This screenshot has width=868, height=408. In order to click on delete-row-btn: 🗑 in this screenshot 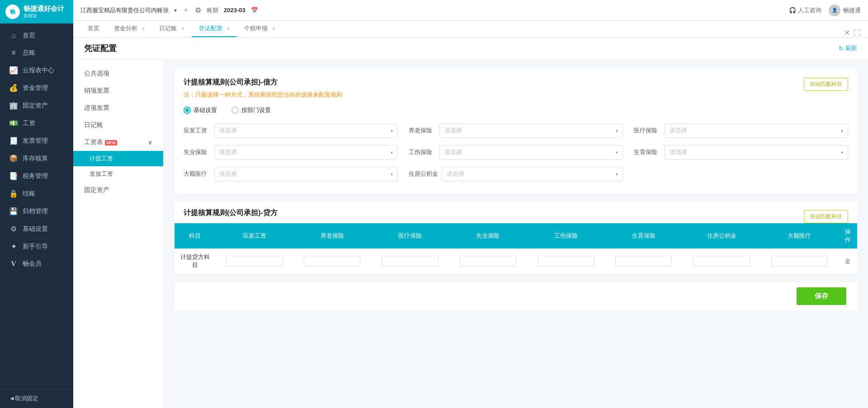, I will do `click(848, 261)`.